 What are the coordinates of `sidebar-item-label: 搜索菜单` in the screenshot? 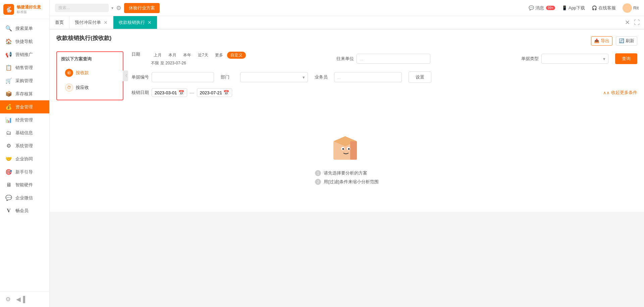 It's located at (24, 29).